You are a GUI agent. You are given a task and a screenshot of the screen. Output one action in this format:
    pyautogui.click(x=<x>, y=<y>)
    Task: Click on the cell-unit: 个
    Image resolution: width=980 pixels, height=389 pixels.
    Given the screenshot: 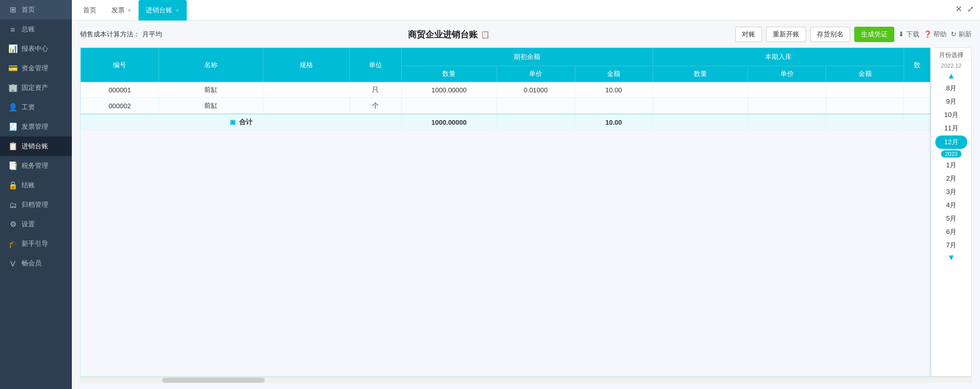 What is the action you would take?
    pyautogui.click(x=376, y=106)
    